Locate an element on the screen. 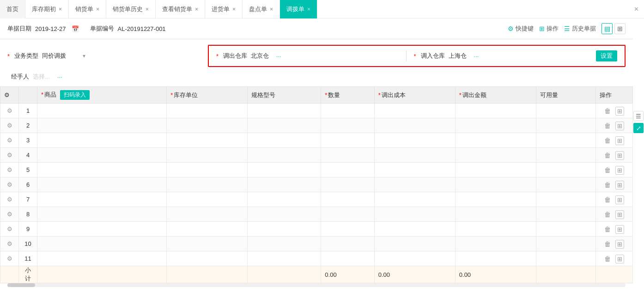  col-header-gear: ⚙ is located at coordinates (10, 95).